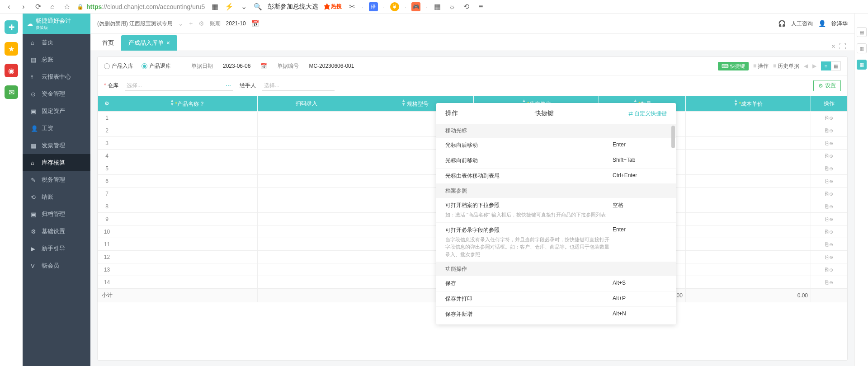 Image resolution: width=868 pixels, height=366 pixels. I want to click on prev-icon: ◀, so click(806, 66).